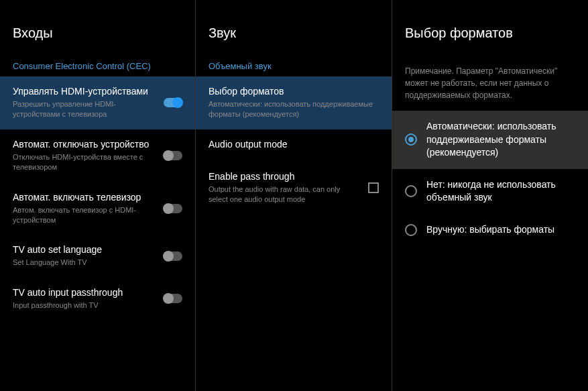 This screenshot has height=391, width=588. What do you see at coordinates (294, 146) in the screenshot?
I see `audio-output-mode-item: Audio output mode` at bounding box center [294, 146].